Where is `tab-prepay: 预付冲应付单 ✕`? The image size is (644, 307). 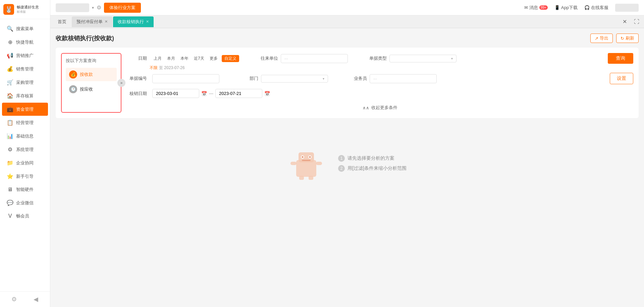
tab-prepay: 预付冲应付单 ✕ is located at coordinates (92, 22).